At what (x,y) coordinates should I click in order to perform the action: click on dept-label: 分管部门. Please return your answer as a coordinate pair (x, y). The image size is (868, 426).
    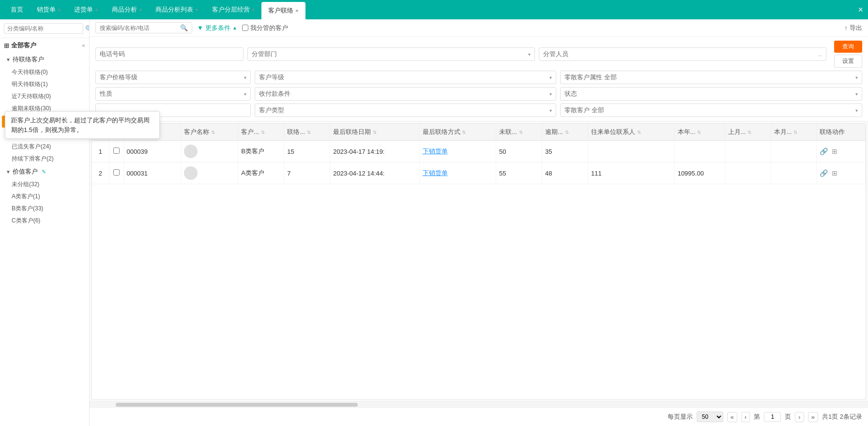
    Looking at the image, I should click on (264, 54).